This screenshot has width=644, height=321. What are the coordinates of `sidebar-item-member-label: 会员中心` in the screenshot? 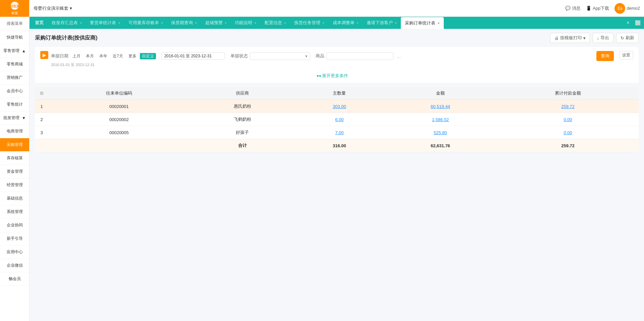 It's located at (15, 91).